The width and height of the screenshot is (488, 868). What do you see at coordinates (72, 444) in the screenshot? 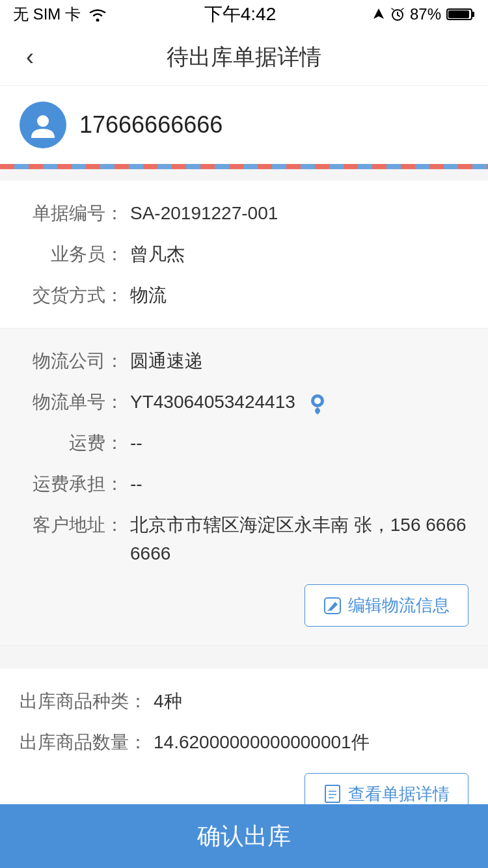
I see `freight-label: 运费：` at bounding box center [72, 444].